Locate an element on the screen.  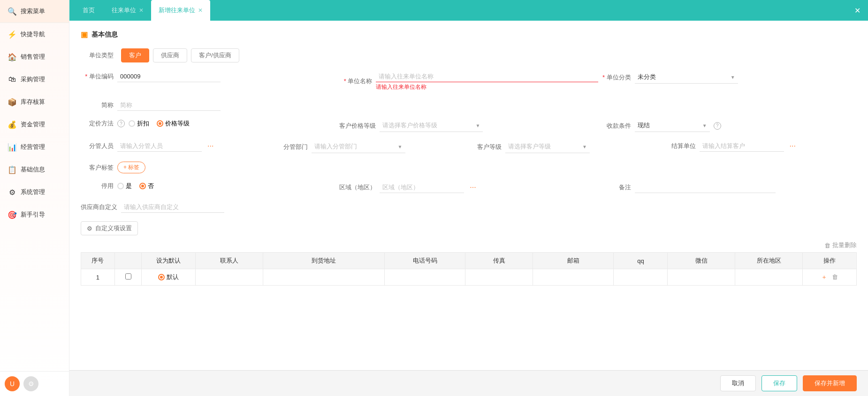
col-header-fax: 传真 is located at coordinates (499, 261).